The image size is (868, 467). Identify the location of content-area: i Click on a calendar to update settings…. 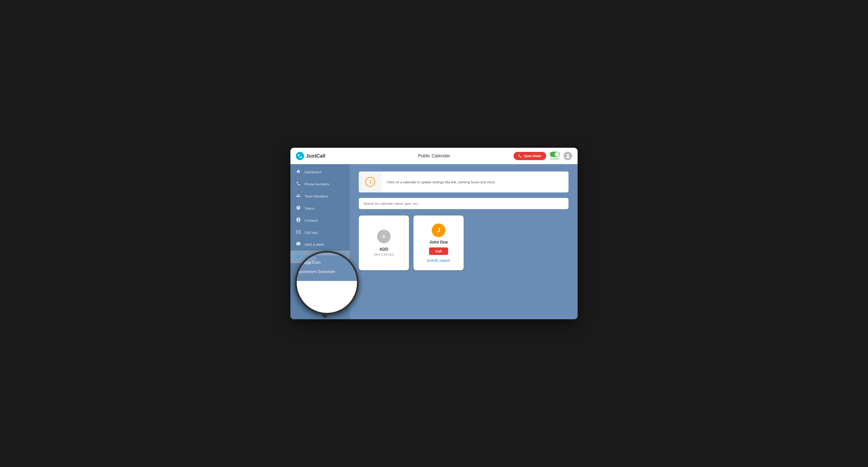
(464, 242).